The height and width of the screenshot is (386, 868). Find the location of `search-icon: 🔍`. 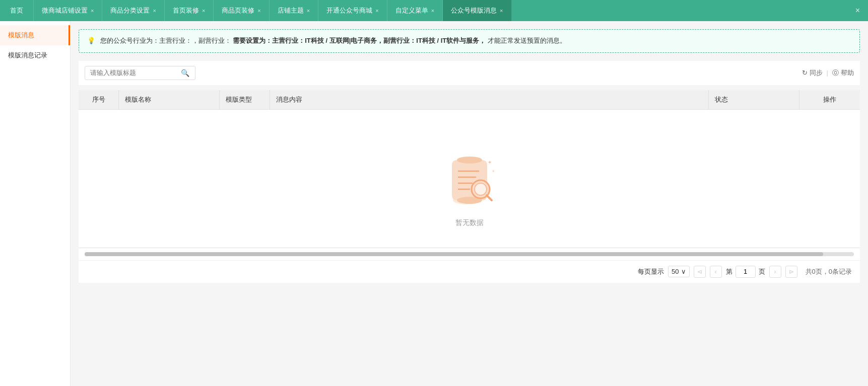

search-icon: 🔍 is located at coordinates (185, 73).